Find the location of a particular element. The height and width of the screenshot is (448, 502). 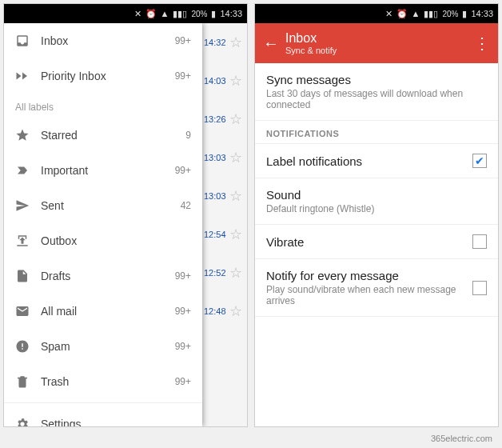

mail-row-peek: 12:48☆ is located at coordinates (223, 311).